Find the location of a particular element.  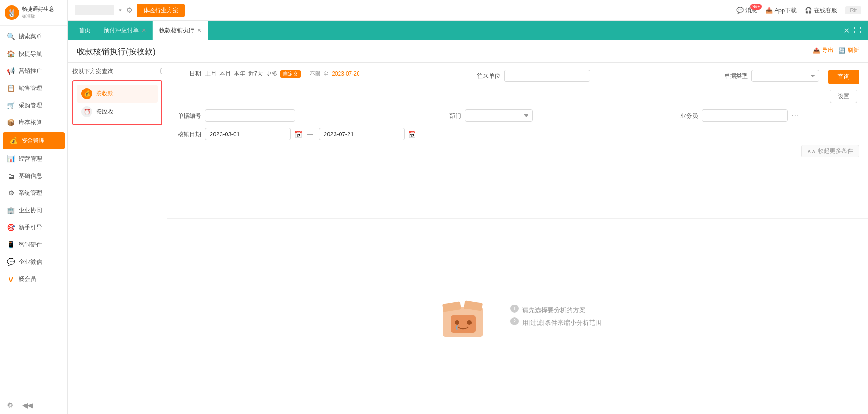

sidebar-item-search: 🔍 搜索菜单 is located at coordinates (33, 37).